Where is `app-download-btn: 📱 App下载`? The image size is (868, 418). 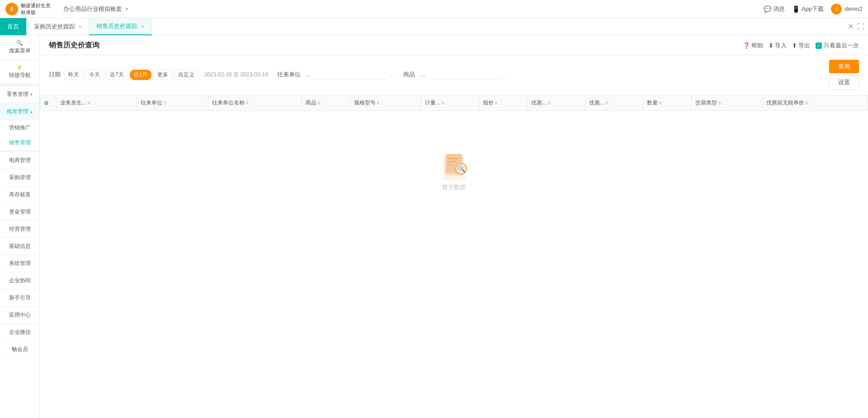
app-download-btn: 📱 App下载 is located at coordinates (808, 9).